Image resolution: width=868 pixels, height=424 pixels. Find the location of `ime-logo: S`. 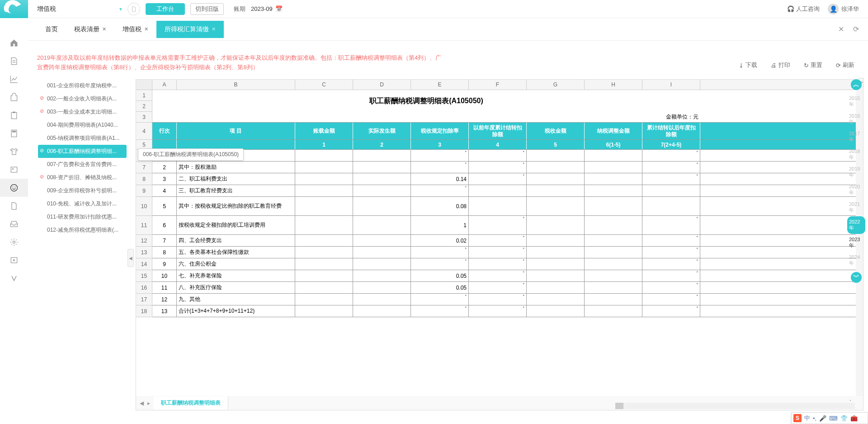

ime-logo: S is located at coordinates (797, 418).